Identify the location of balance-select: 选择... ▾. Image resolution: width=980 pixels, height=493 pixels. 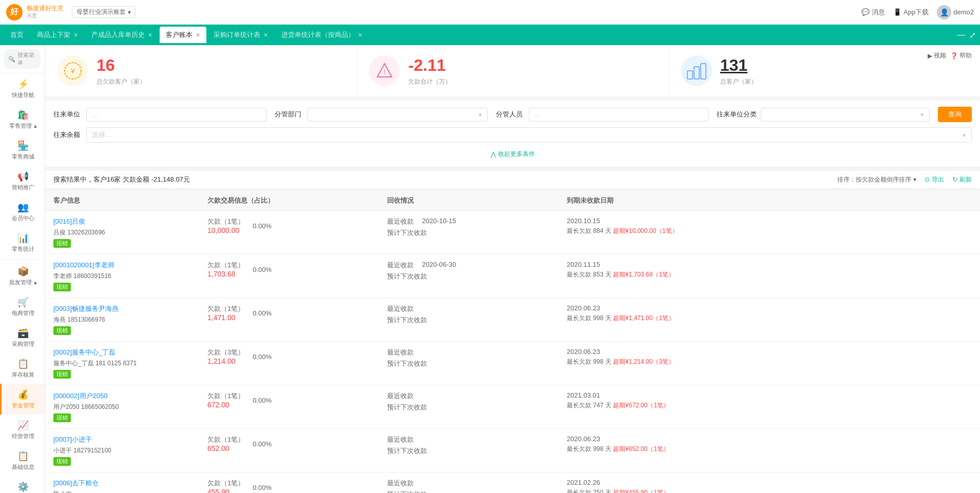
(529, 135).